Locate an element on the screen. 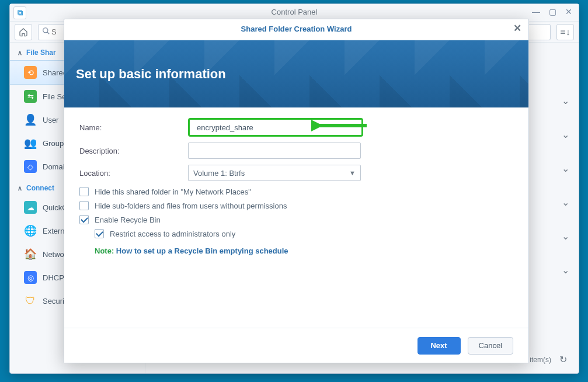 This screenshot has height=382, width=588. network-icon: 🏠 is located at coordinates (30, 254).